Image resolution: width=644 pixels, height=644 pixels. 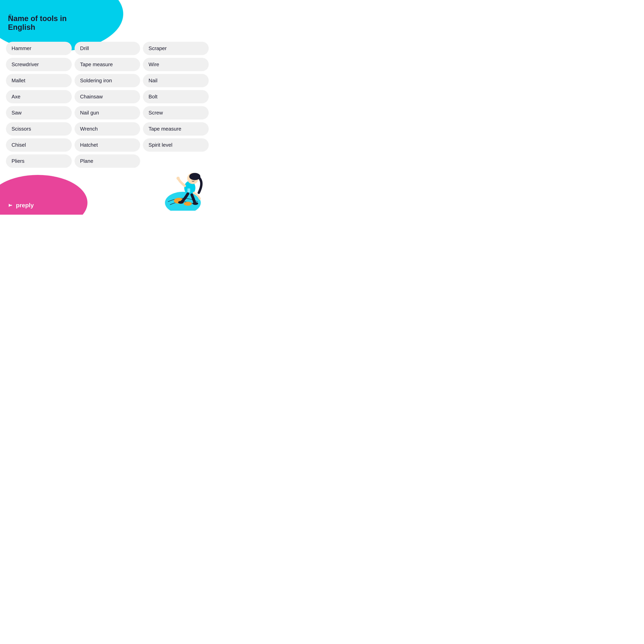 What do you see at coordinates (107, 81) in the screenshot?
I see `tool-soldering-iron: Soldering iron` at bounding box center [107, 81].